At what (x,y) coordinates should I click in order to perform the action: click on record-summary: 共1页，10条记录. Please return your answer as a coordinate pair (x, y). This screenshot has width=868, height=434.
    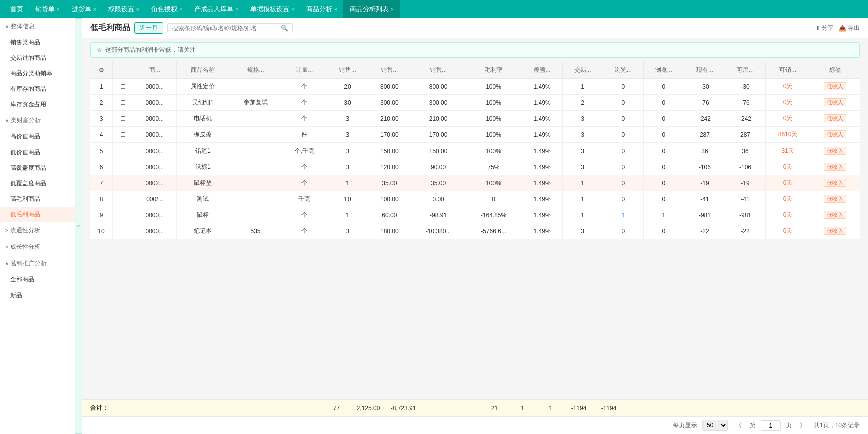
    Looking at the image, I should click on (837, 425).